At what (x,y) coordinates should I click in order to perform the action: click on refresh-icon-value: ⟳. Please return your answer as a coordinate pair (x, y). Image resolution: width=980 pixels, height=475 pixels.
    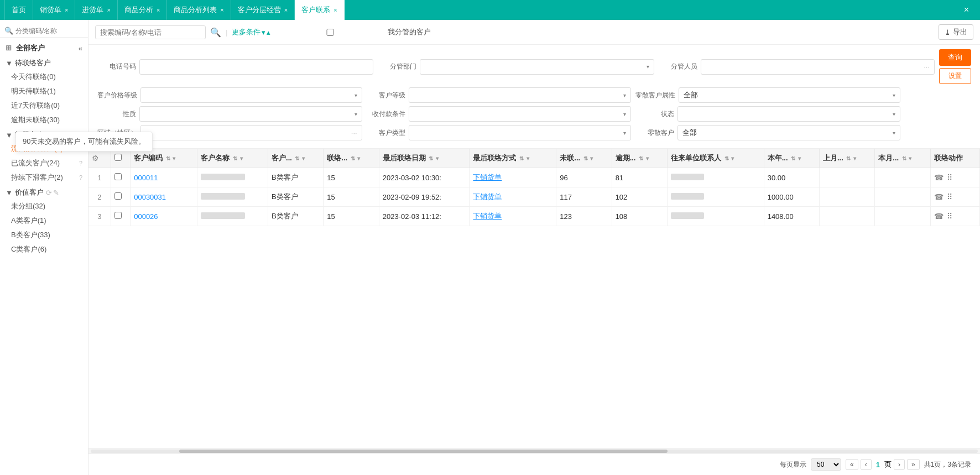
    Looking at the image, I should click on (49, 192).